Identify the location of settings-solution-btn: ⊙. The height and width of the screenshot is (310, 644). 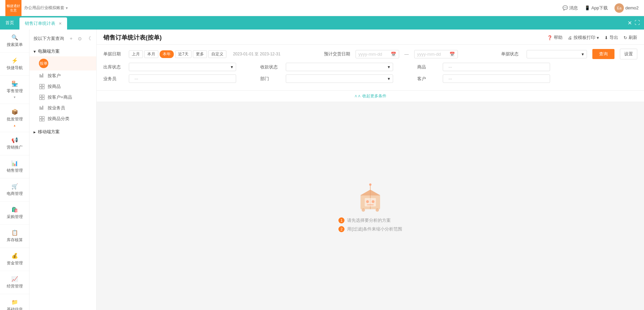
(80, 39).